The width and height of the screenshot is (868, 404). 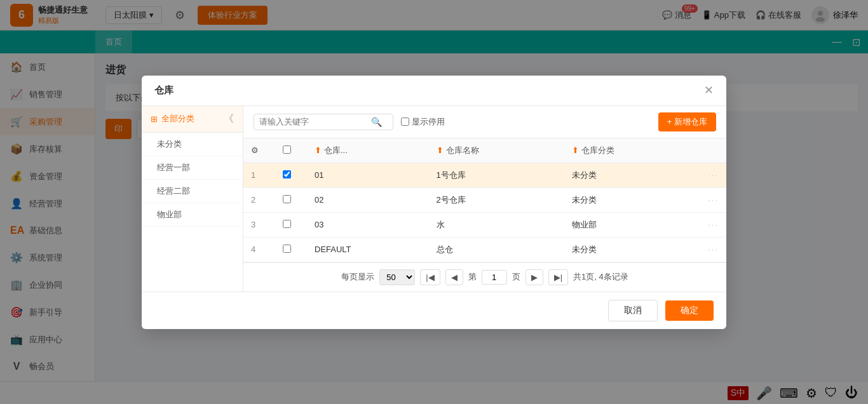 I want to click on show-disabled-label: 显示停用, so click(x=423, y=122).